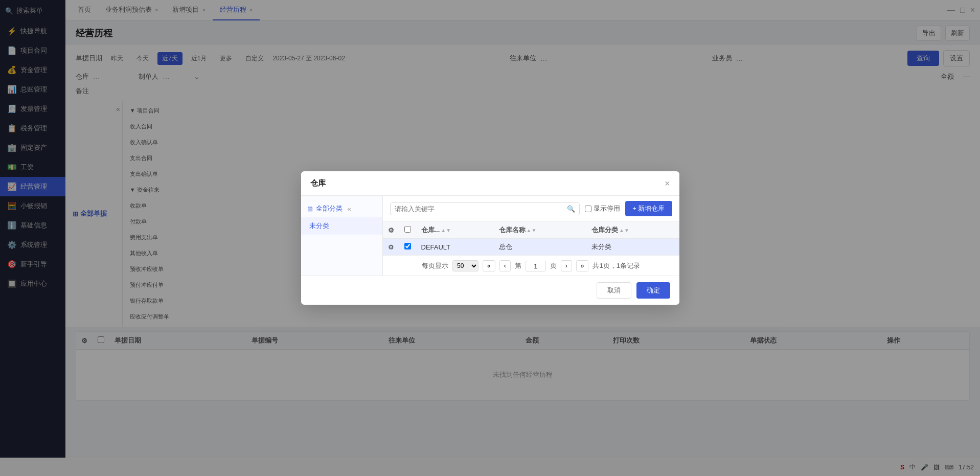 The width and height of the screenshot is (980, 476). I want to click on modal-toolbar: 🔍 显示停用 + 新增仓库, so click(531, 209).